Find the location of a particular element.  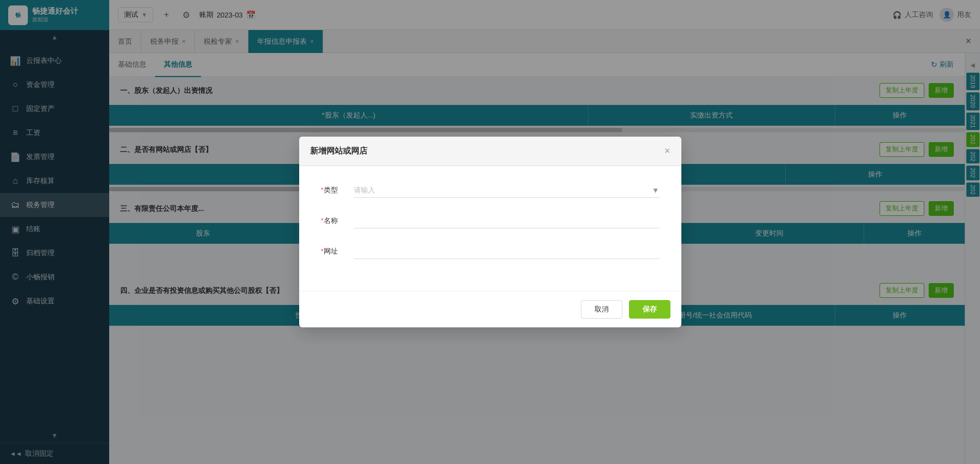

modal-close-button: × is located at coordinates (667, 151).